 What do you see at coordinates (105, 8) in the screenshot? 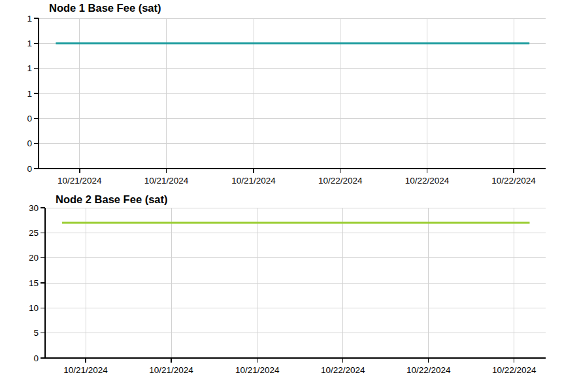
I see `node1-chart-title: Node 1 Base Fee (sat)` at bounding box center [105, 8].